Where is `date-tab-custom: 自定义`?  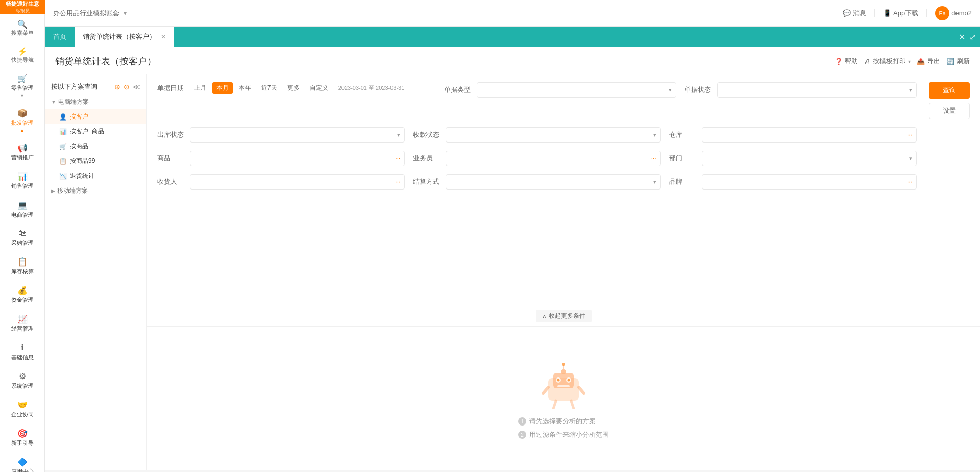
date-tab-custom: 自定义 is located at coordinates (319, 88).